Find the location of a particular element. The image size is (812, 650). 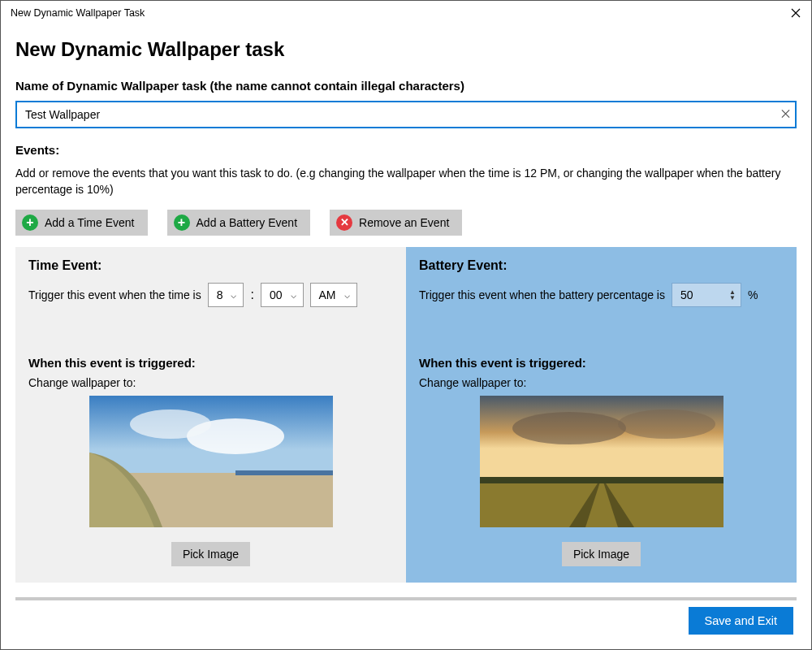

task-name-input is located at coordinates (406, 115).